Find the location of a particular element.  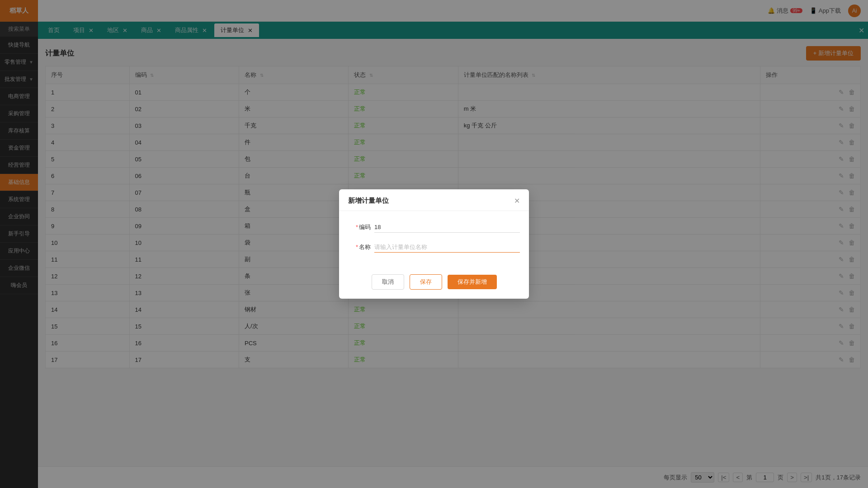

modal-body: *编码 *名称 is located at coordinates (434, 240).